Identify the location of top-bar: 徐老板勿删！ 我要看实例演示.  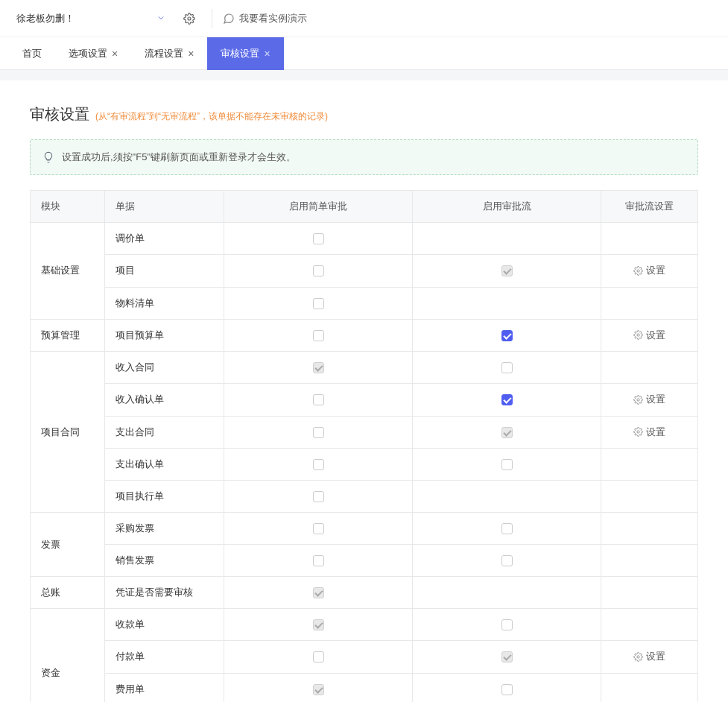
(364, 19).